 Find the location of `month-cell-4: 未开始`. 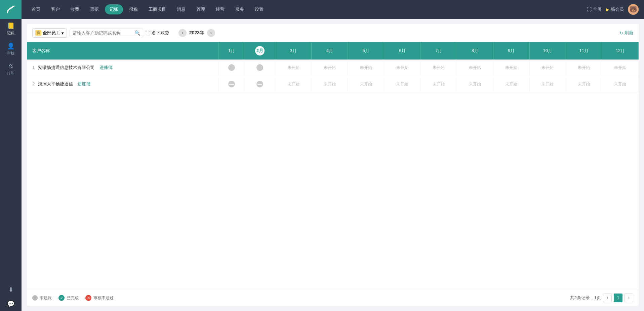

month-cell-4: 未开始 is located at coordinates (330, 84).